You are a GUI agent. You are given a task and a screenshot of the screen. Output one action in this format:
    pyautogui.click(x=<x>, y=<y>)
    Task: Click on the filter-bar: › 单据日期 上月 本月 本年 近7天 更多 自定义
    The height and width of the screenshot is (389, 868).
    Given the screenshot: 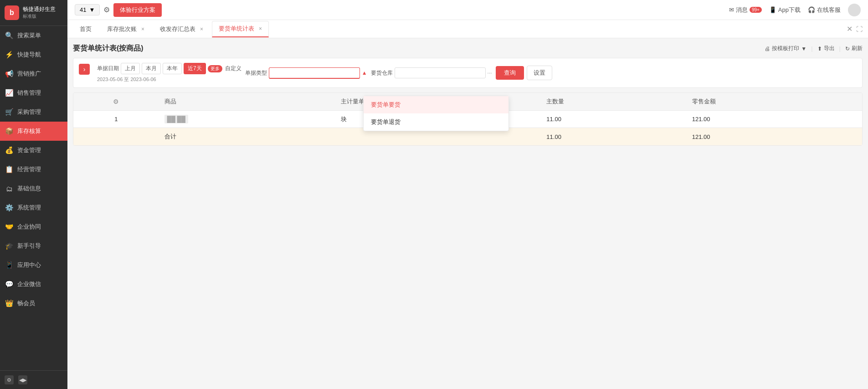 What is the action you would take?
    pyautogui.click(x=467, y=73)
    